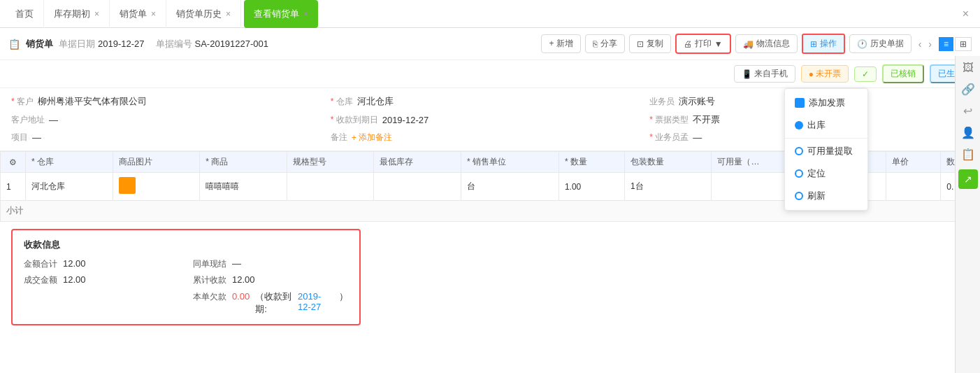  I want to click on confirm-button: ✓, so click(865, 74).